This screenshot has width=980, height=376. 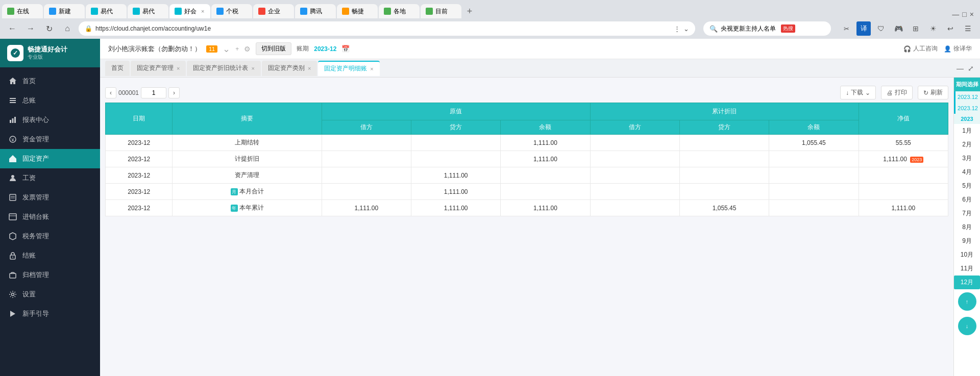 I want to click on table-row: 2023-12 资产清理 1,111.00, so click(x=527, y=176).